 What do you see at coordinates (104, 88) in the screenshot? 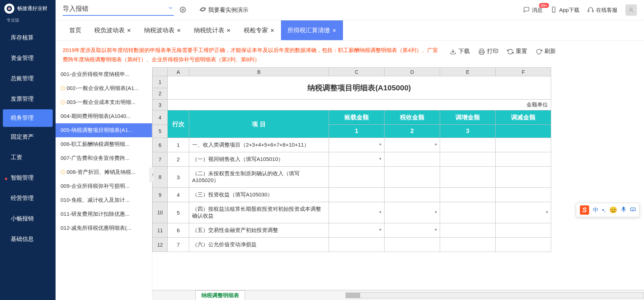
I see `tree-item-1: ⓘ002-一般企业收入明细表(A1...` at bounding box center [104, 88].